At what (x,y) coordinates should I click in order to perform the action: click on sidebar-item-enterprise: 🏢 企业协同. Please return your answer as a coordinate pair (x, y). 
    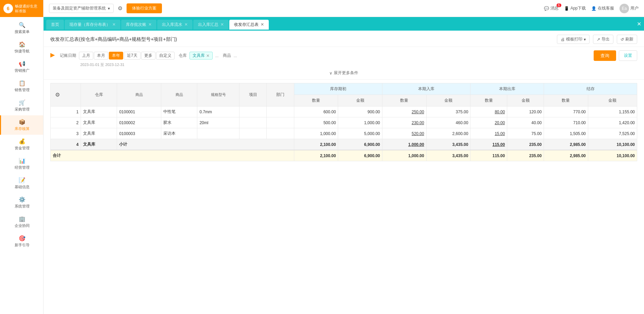
    Looking at the image, I should click on (22, 222).